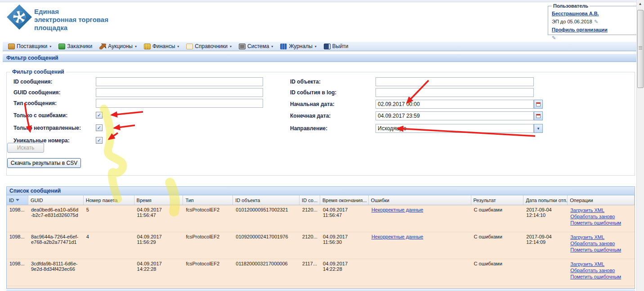 The width and height of the screenshot is (644, 291). I want to click on menu-item-finance: Финансы▾, so click(161, 46).